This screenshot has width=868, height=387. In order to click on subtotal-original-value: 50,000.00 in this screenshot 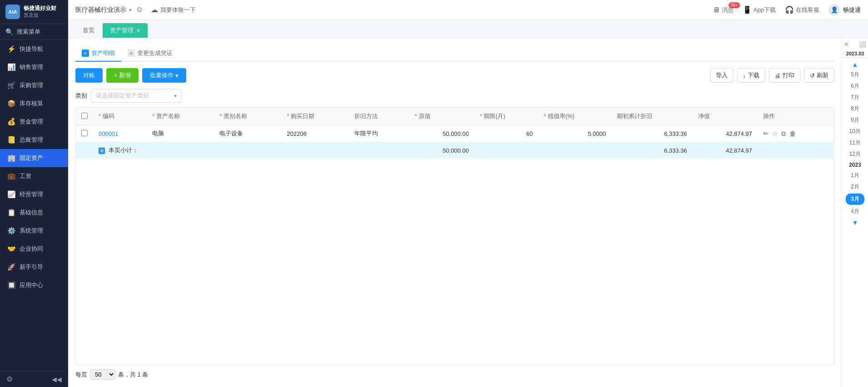, I will do `click(441, 151)`.